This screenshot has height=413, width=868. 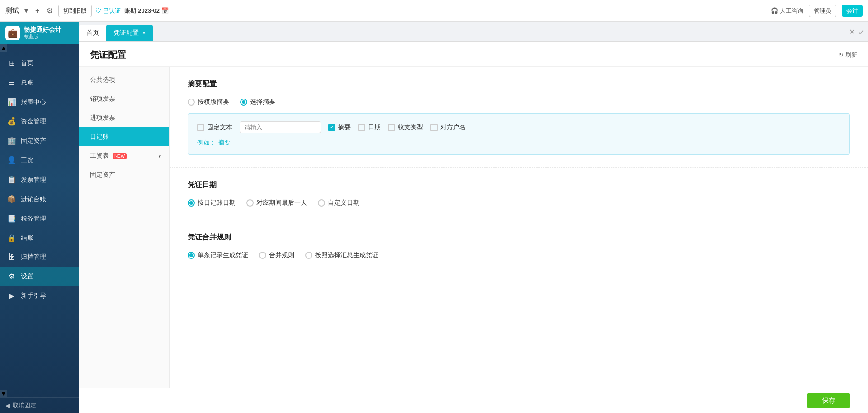 What do you see at coordinates (519, 194) in the screenshot?
I see `date-section: 凭证日期 按日记账日期 对应期间最后一天` at bounding box center [519, 194].